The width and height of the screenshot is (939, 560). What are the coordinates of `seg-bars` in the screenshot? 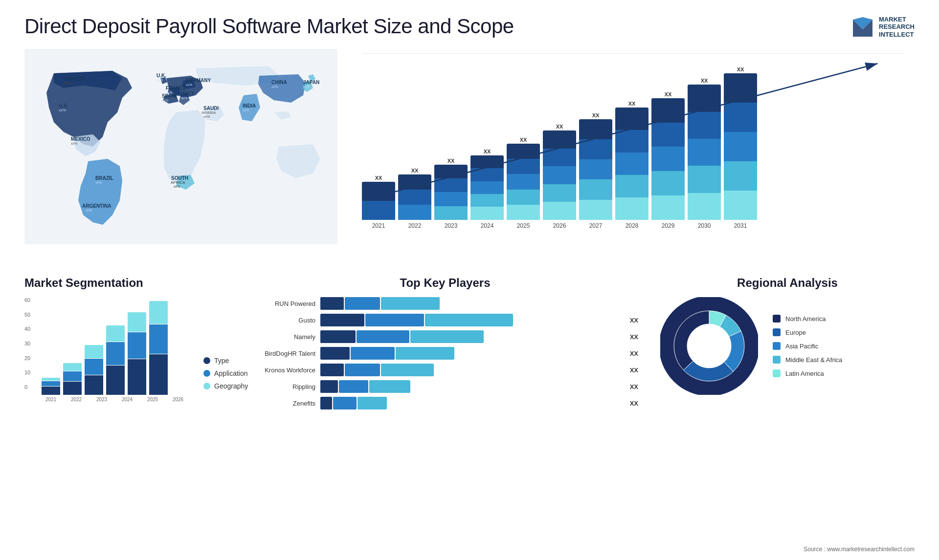 It's located at (116, 346).